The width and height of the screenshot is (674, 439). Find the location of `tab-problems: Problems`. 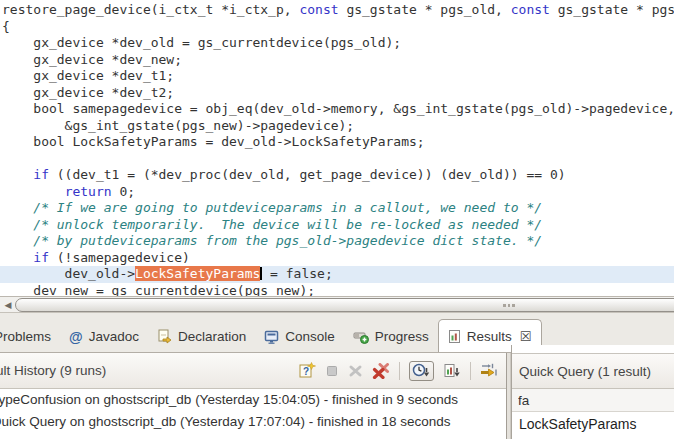

tab-problems: Problems is located at coordinates (30, 336).